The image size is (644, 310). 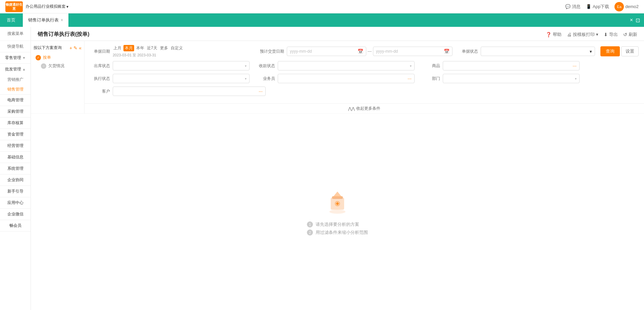 What do you see at coordinates (71, 48) in the screenshot?
I see `add-scheme-btn: +` at bounding box center [71, 48].